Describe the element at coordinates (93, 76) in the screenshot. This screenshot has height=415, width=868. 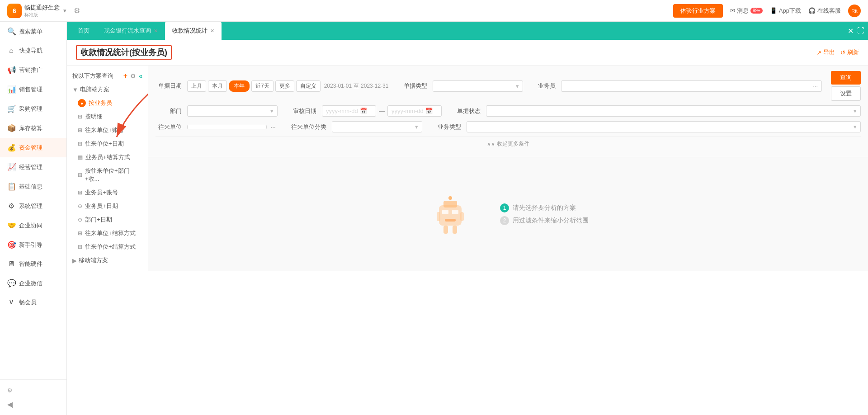
I see `scheme-panel-title: 按以下方案查询` at that location.